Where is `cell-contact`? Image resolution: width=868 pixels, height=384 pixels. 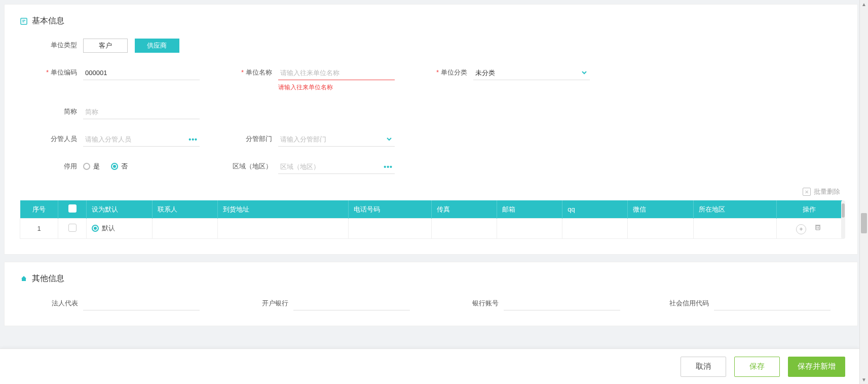
cell-contact is located at coordinates (184, 229).